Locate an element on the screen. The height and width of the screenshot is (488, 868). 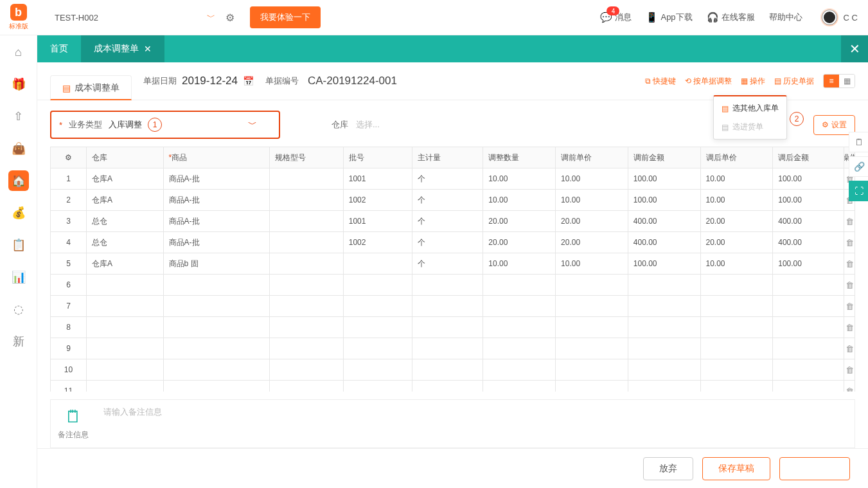
rail-link-icon: 🔗 is located at coordinates (858, 167).